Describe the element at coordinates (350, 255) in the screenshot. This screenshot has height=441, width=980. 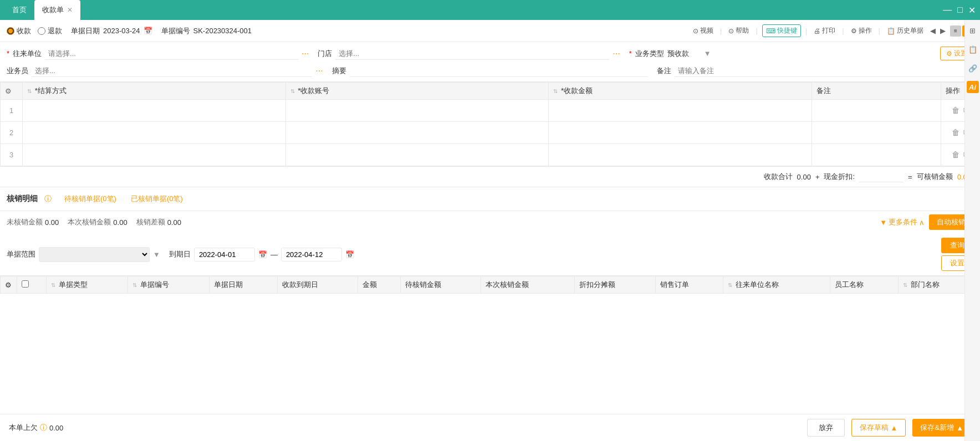
I see `calendar-to-icon: 📅` at that location.